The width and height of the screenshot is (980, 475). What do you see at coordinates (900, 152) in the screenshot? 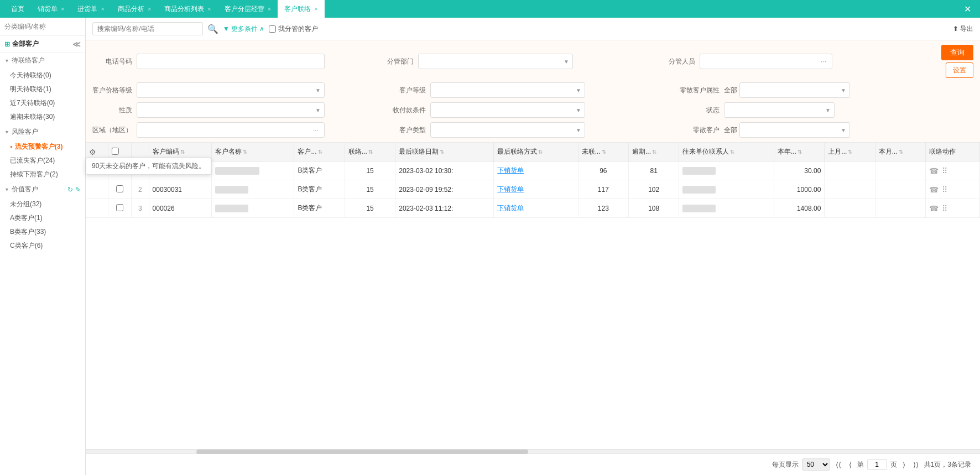
I see `th-this-month: 本月...⇅` at bounding box center [900, 152].